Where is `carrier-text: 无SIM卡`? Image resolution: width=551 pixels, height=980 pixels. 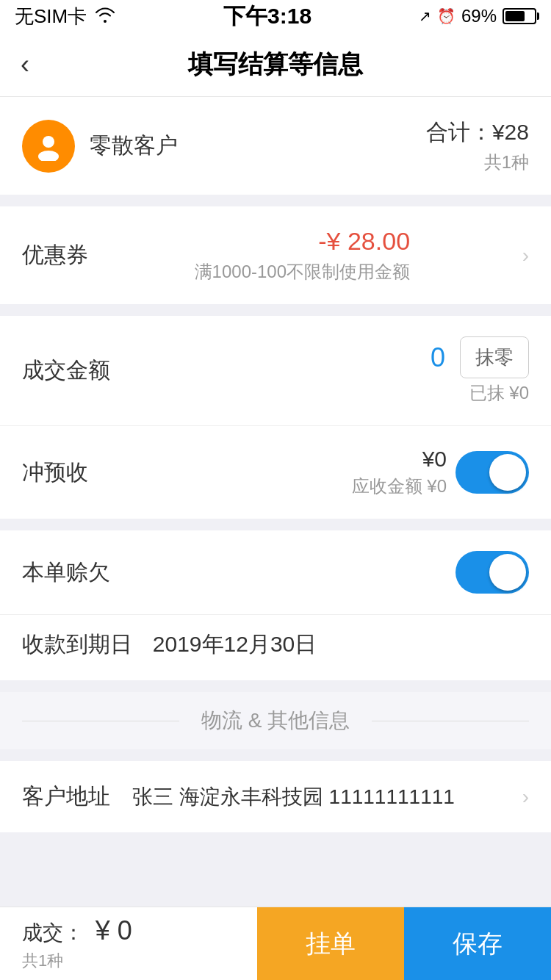 carrier-text: 无SIM卡 is located at coordinates (51, 16).